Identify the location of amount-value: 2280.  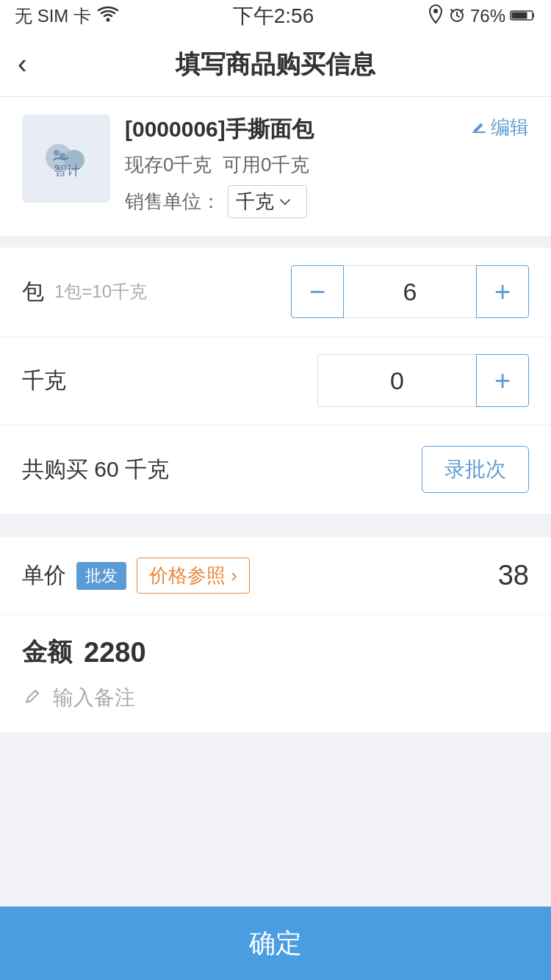
(115, 652).